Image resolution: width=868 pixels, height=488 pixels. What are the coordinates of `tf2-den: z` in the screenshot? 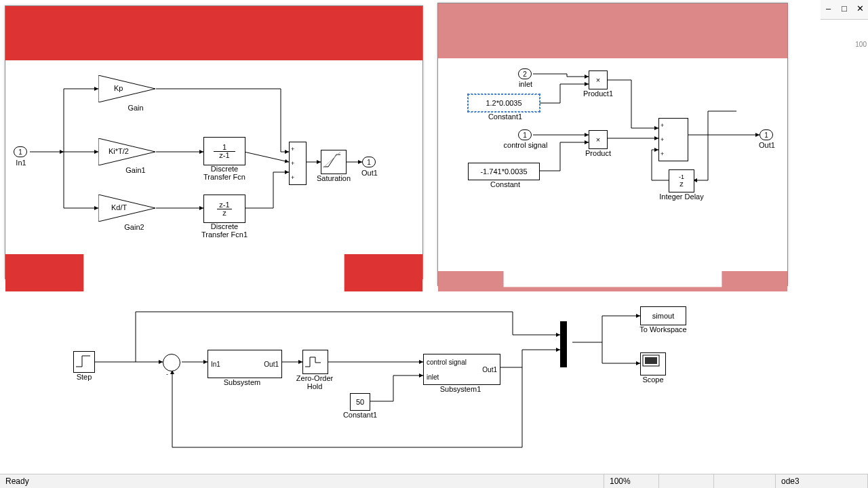 It's located at (224, 213).